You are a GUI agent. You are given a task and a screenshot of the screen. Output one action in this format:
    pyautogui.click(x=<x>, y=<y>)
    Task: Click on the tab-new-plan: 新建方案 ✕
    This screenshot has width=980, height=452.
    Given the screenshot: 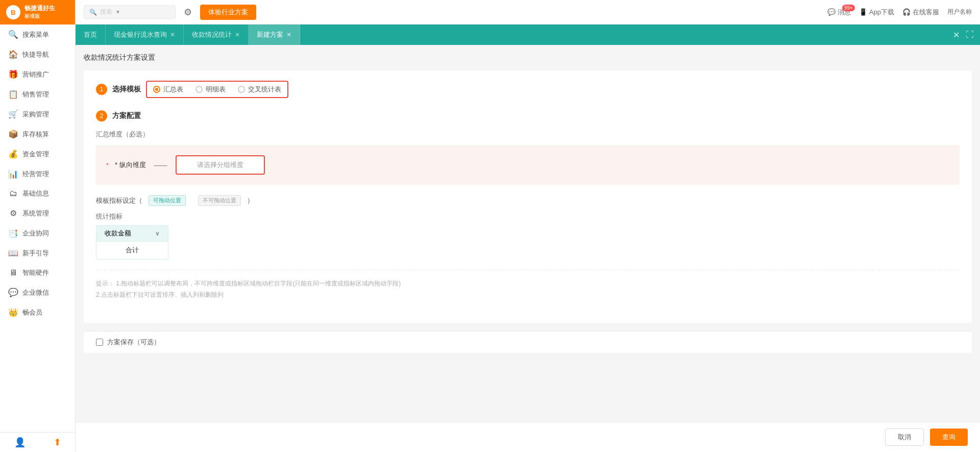 What is the action you would take?
    pyautogui.click(x=275, y=35)
    